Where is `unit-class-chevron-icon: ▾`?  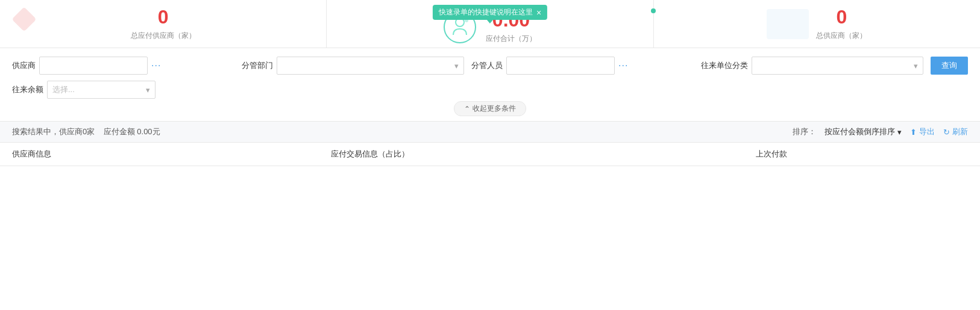
unit-class-chevron-icon: ▾ is located at coordinates (916, 66).